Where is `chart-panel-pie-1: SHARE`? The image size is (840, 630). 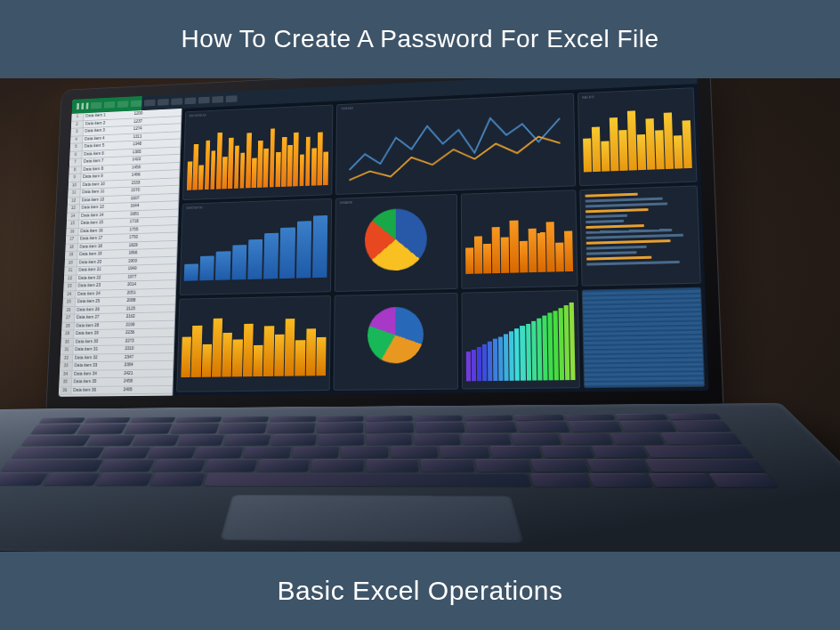
chart-panel-pie-1: SHARE is located at coordinates (397, 242).